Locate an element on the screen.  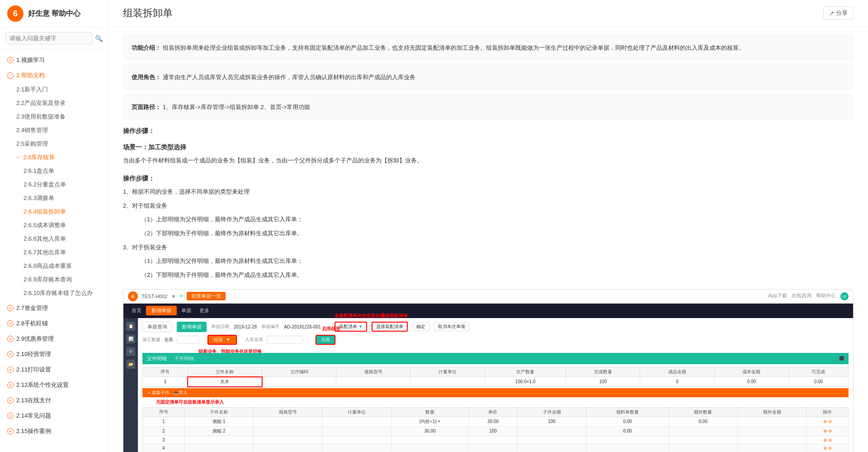
sidebar-item-personalize: + 2.12系统个性化设置 is located at coordinates (54, 385).